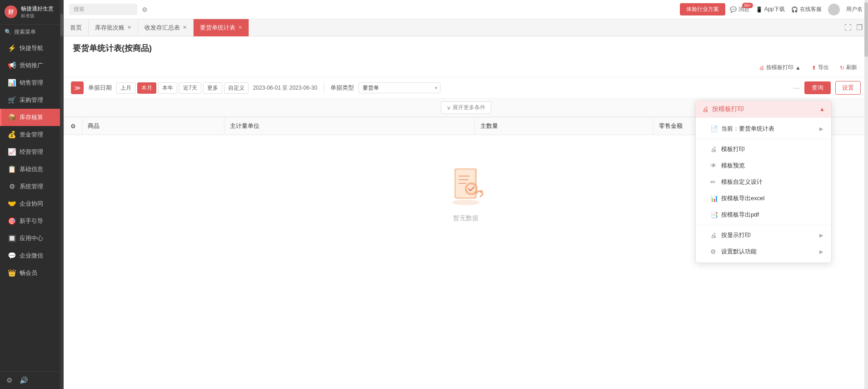  Describe the element at coordinates (32, 48) in the screenshot. I see `sidebar-item-quick-nav: ⚡ 快捷导航` at that location.